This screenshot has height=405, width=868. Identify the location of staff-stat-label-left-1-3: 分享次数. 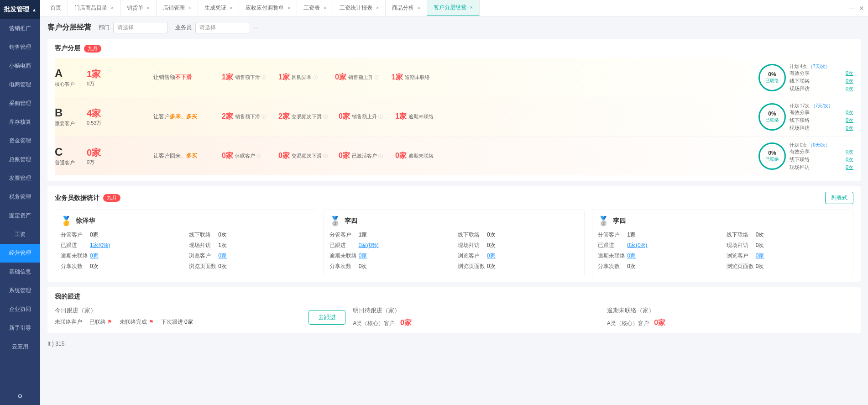
(343, 267).